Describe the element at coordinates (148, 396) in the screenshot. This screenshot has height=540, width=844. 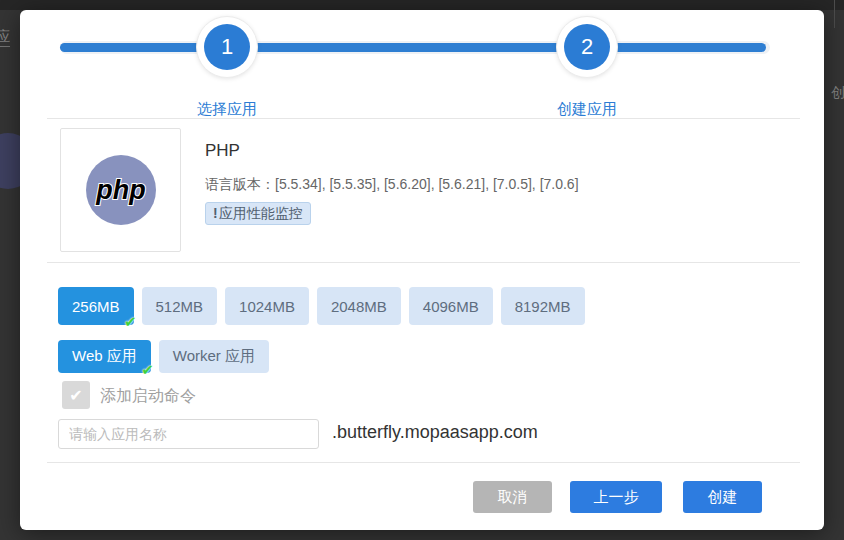
I see `startup-command-label: 添加启动命令` at that location.